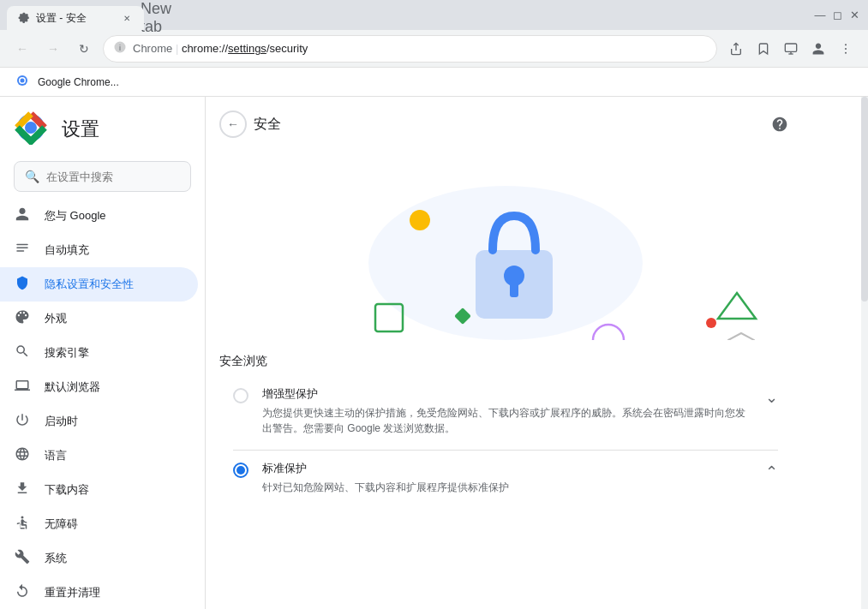  I want to click on language-icon, so click(22, 456).